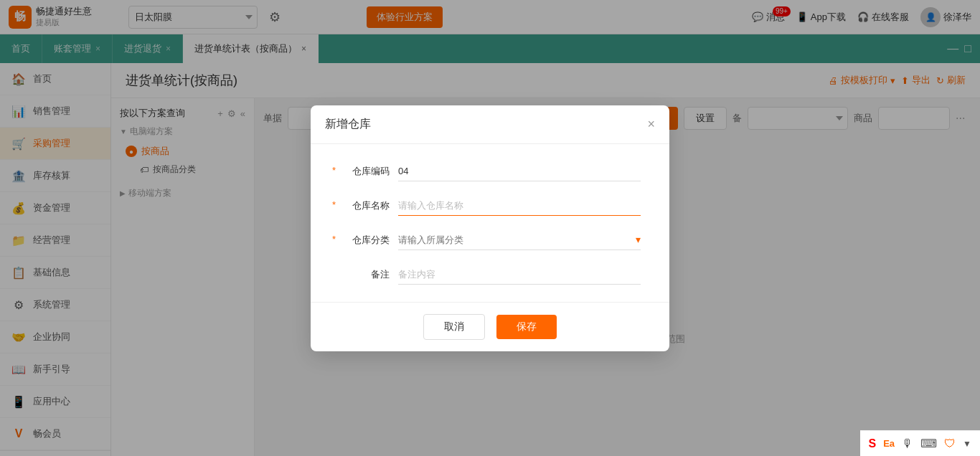 The width and height of the screenshot is (980, 456). What do you see at coordinates (527, 327) in the screenshot?
I see `save-button: 保存` at bounding box center [527, 327].